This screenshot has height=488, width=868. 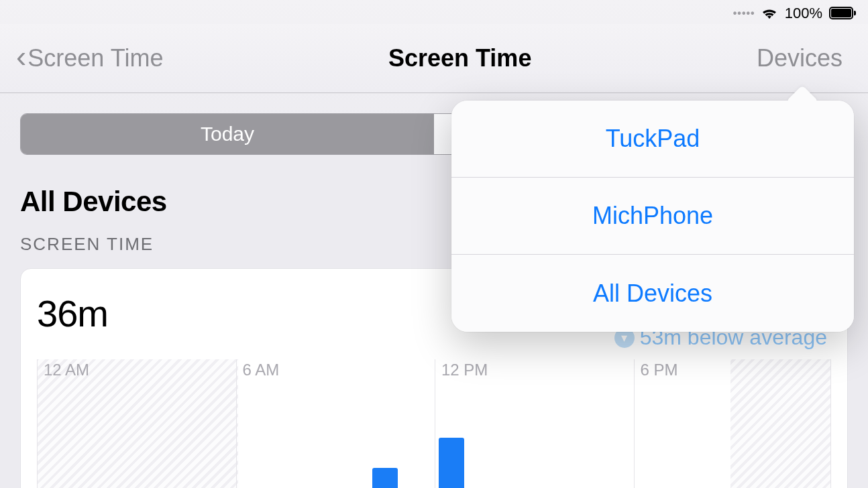 I want to click on wifi-icon, so click(x=769, y=13).